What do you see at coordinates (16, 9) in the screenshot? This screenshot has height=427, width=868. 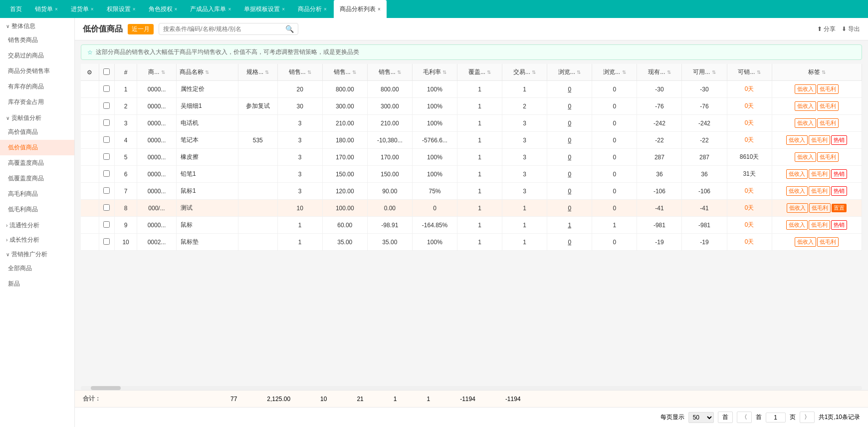 I see `nav-home: 首页` at bounding box center [16, 9].